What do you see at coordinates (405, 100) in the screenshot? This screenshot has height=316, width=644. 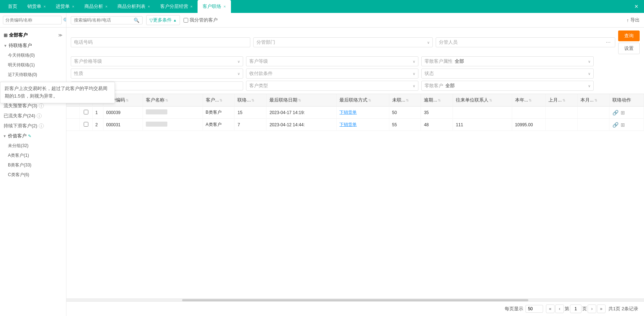 I see `th-not-contact: 未联... ⇅` at bounding box center [405, 100].